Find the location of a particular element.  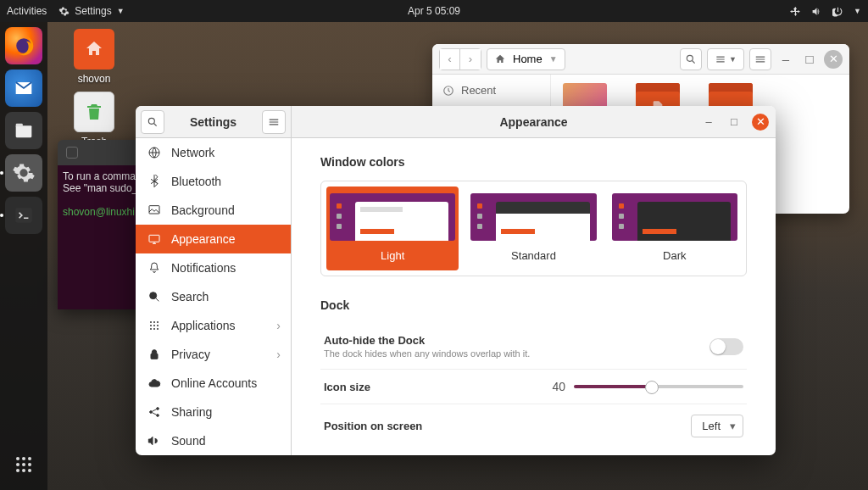

sidebar-recent: Recent is located at coordinates (492, 90).